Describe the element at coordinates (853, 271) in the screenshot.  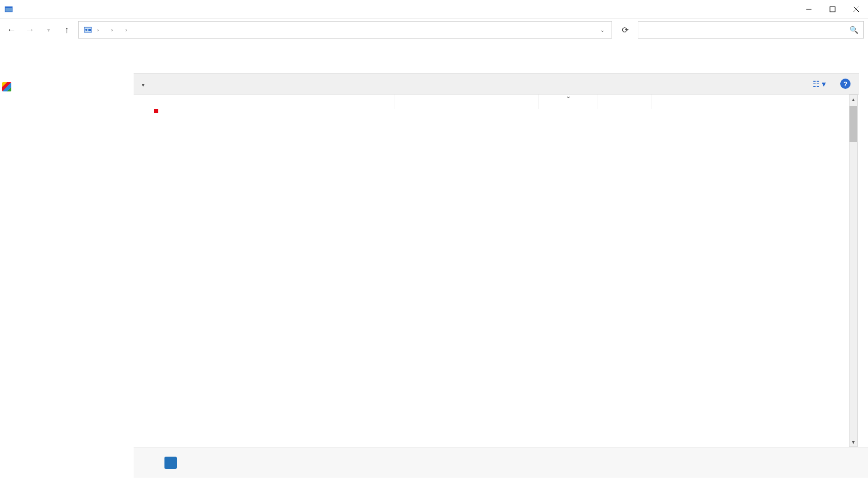
I see `vertical-scrollbar: ▲ ▼` at that location.